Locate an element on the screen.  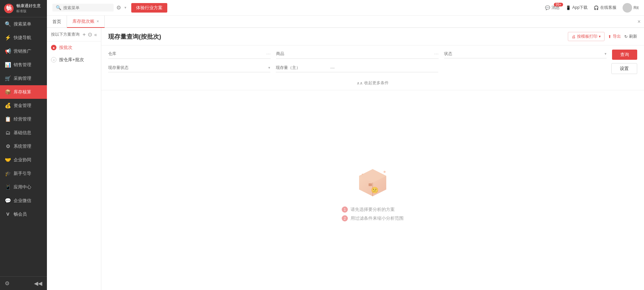
product-input is located at coordinates (362, 54).